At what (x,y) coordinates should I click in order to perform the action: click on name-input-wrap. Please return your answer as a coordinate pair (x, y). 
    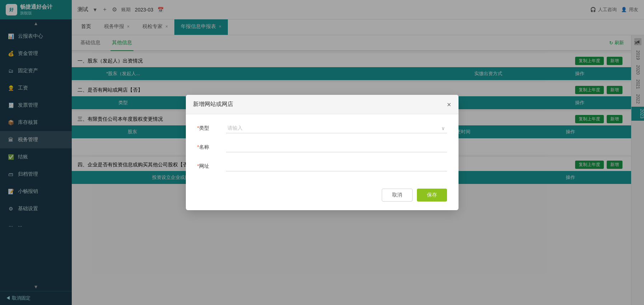
    Looking at the image, I should click on (337, 147).